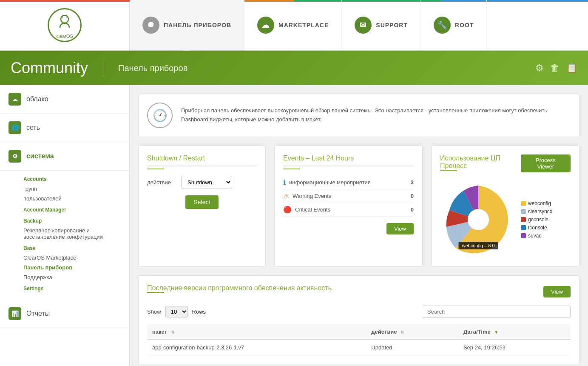 The image size is (588, 366). What do you see at coordinates (15, 99) in the screenshot?
I see `cloud-icon: ☁` at bounding box center [15, 99].